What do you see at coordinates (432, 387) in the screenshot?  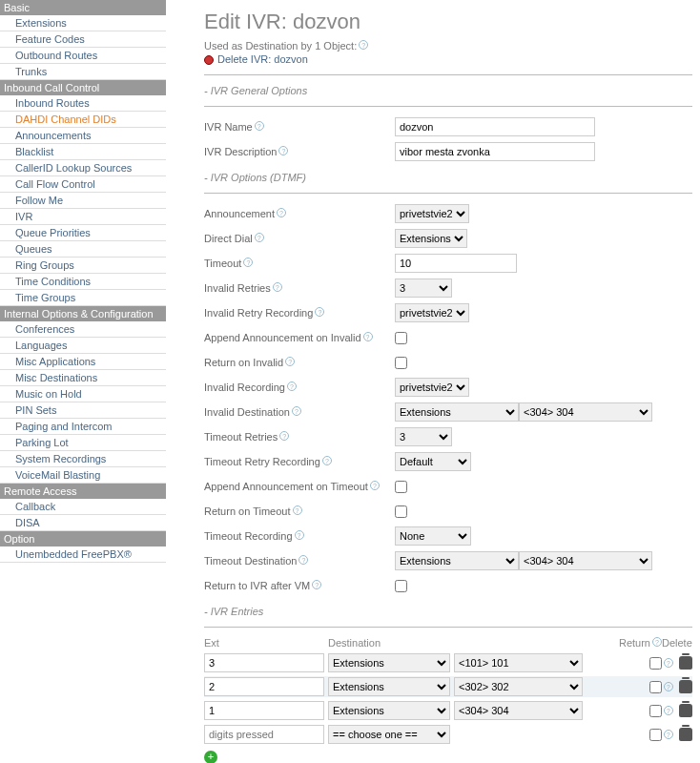 I see `invalid-rec-select: privetstvie2` at bounding box center [432, 387].